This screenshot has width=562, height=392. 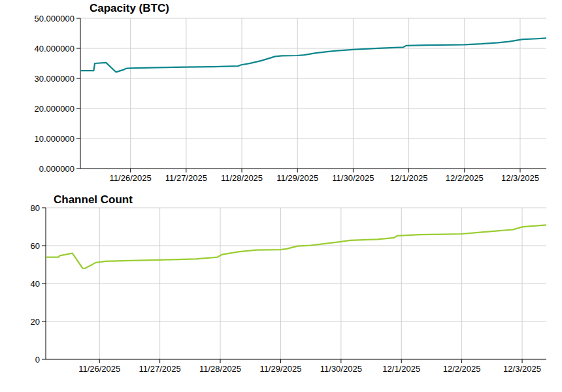 I want to click on series-line-channel-count, so click(x=296, y=246).